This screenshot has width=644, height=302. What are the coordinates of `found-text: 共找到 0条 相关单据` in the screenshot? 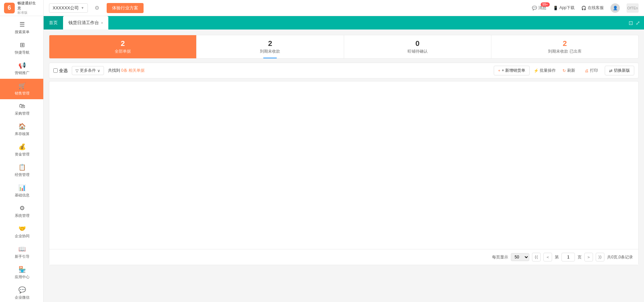 It's located at (126, 70).